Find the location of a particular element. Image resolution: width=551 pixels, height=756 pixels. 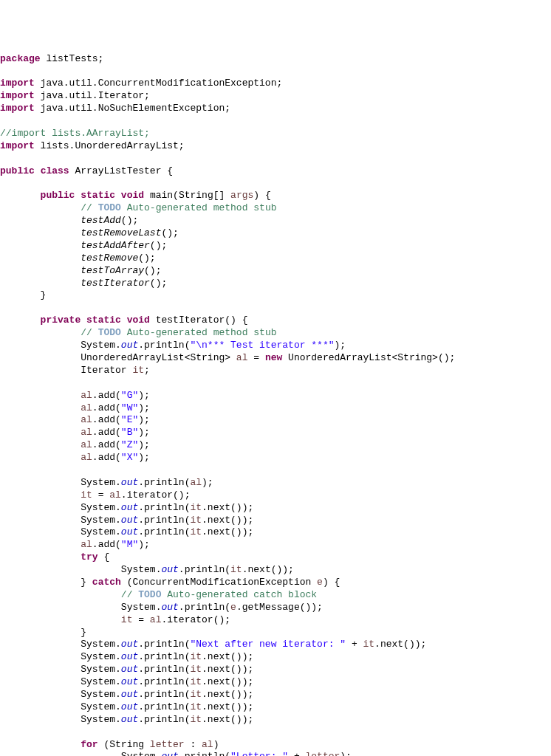

str-W: "W" is located at coordinates (130, 408).